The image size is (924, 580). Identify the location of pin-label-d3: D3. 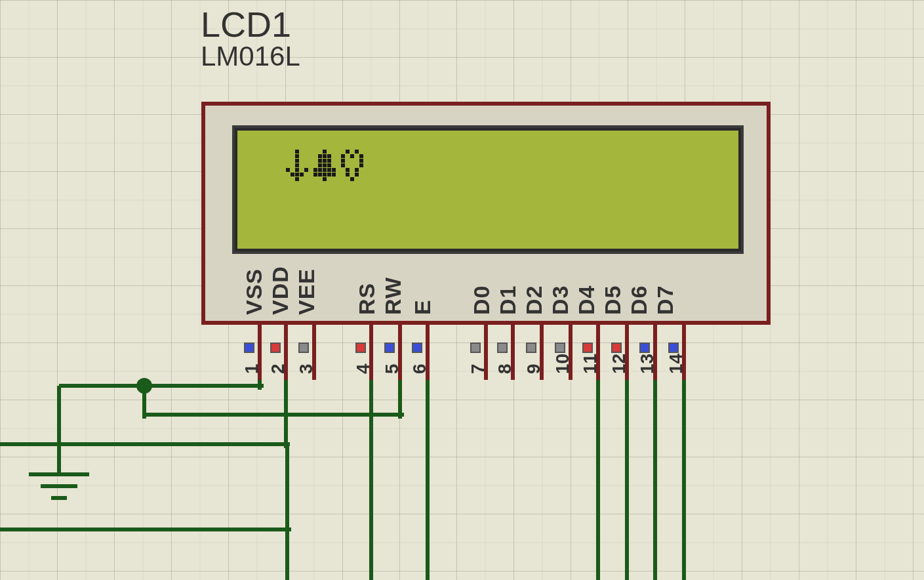
(560, 300).